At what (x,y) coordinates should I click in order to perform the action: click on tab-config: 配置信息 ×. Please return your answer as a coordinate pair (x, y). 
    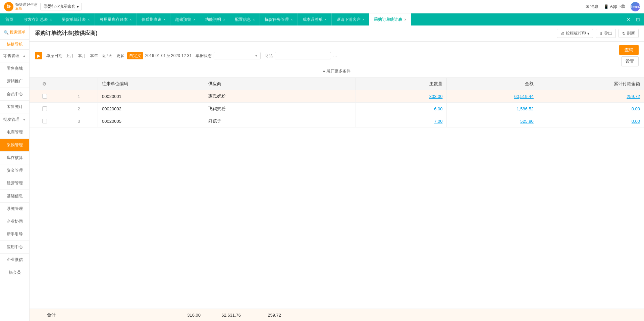
    Looking at the image, I should click on (245, 19).